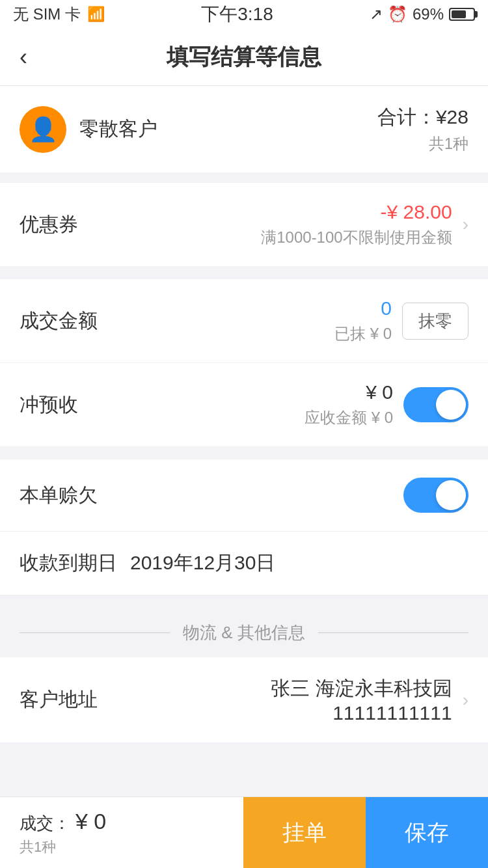 The height and width of the screenshot is (868, 488). What do you see at coordinates (244, 224) in the screenshot?
I see `coupon-section: 优惠券 -¥ 28.00 满1000-100不限制使用金额 ›` at bounding box center [244, 224].